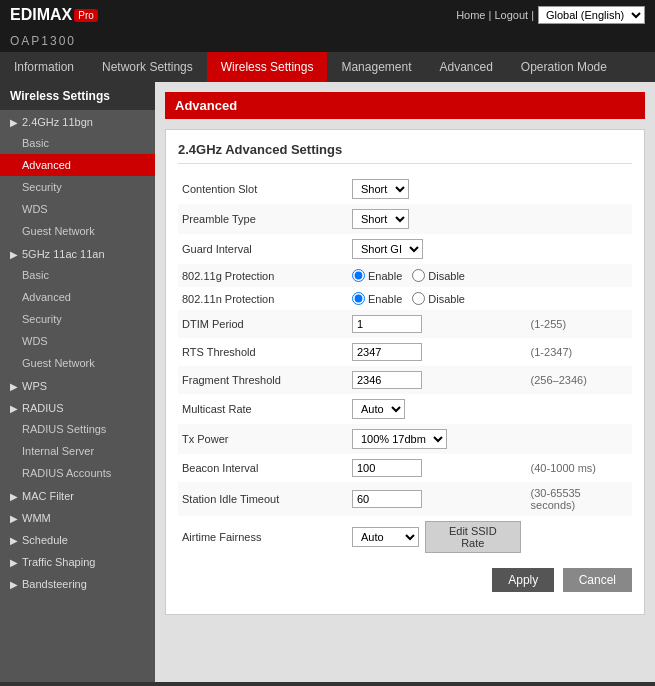 Image resolution: width=655 pixels, height=686 pixels. What do you see at coordinates (14, 122) in the screenshot?
I see `arrow-icon-24ghz: ▶` at bounding box center [14, 122].